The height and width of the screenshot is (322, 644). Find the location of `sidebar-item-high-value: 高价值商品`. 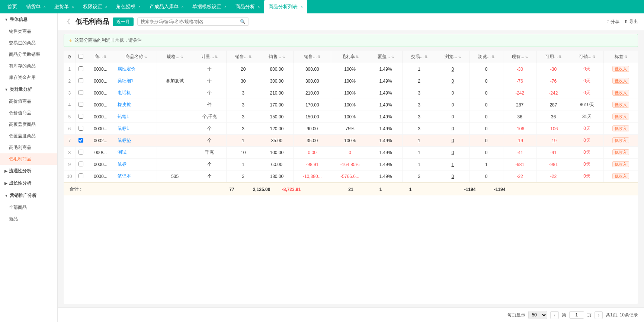

sidebar-item-high-value: 高价值商品 is located at coordinates (29, 101).